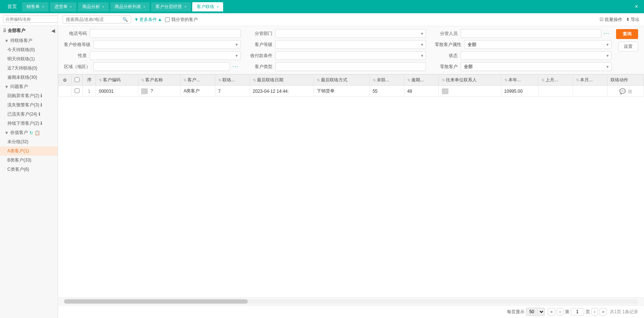 Image resolution: width=644 pixels, height=318 pixels. I want to click on nav-tab-purchase: 进货单 ×, so click(63, 7).